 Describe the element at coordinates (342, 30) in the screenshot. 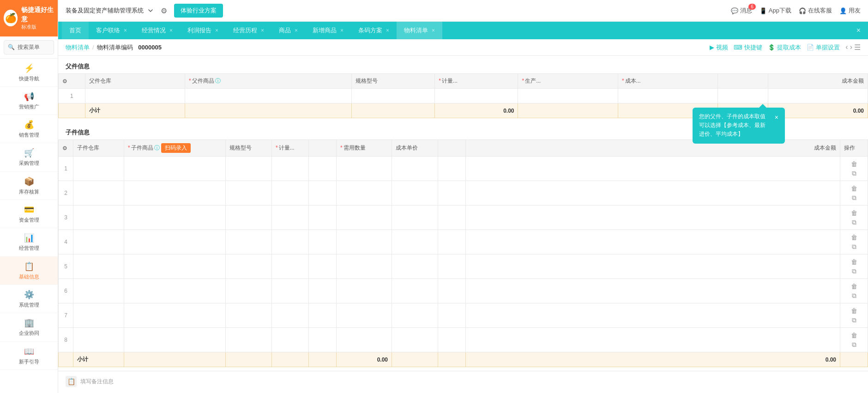

I see `tab-new-goods-close: ×` at that location.